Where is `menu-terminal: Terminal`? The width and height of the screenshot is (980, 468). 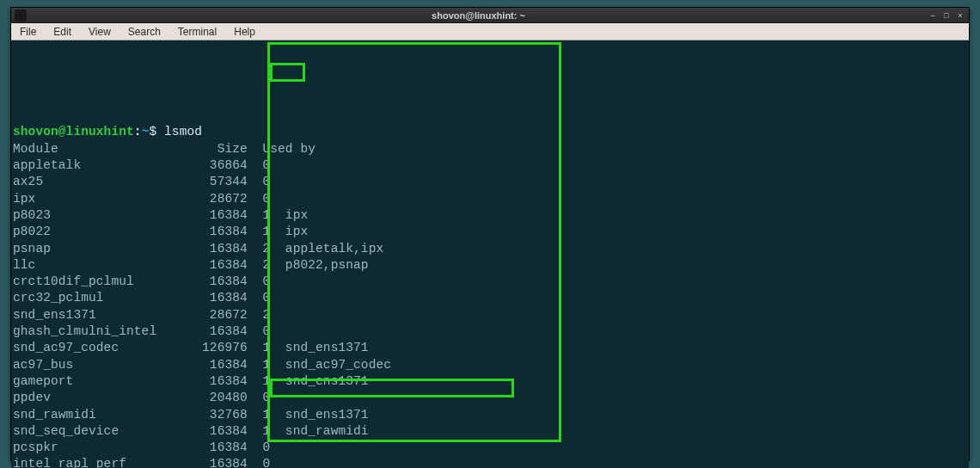 menu-terminal: Terminal is located at coordinates (198, 32).